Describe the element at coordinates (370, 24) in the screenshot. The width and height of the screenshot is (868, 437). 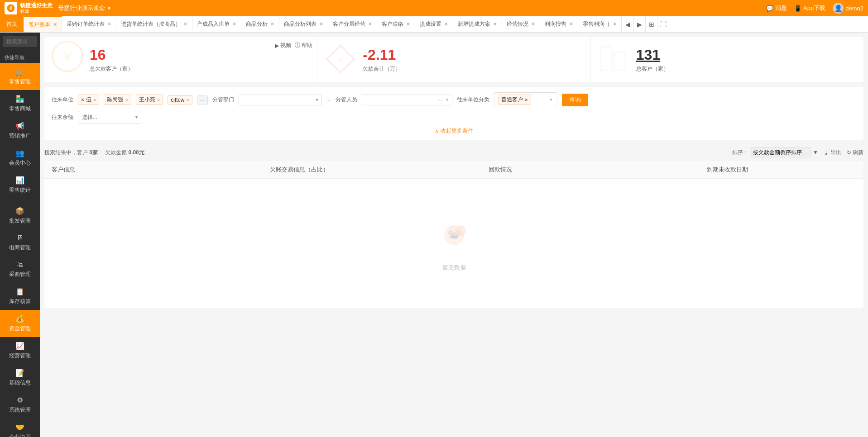
I see `tab-close-customer-segment: ✕` at that location.